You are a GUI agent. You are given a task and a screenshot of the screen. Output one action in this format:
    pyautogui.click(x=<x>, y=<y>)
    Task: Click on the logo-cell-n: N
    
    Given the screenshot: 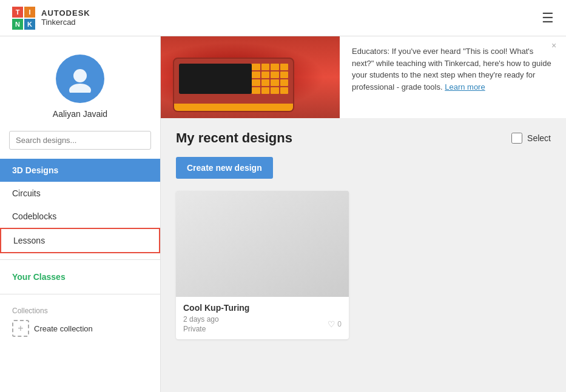 What is the action you would take?
    pyautogui.click(x=18, y=24)
    